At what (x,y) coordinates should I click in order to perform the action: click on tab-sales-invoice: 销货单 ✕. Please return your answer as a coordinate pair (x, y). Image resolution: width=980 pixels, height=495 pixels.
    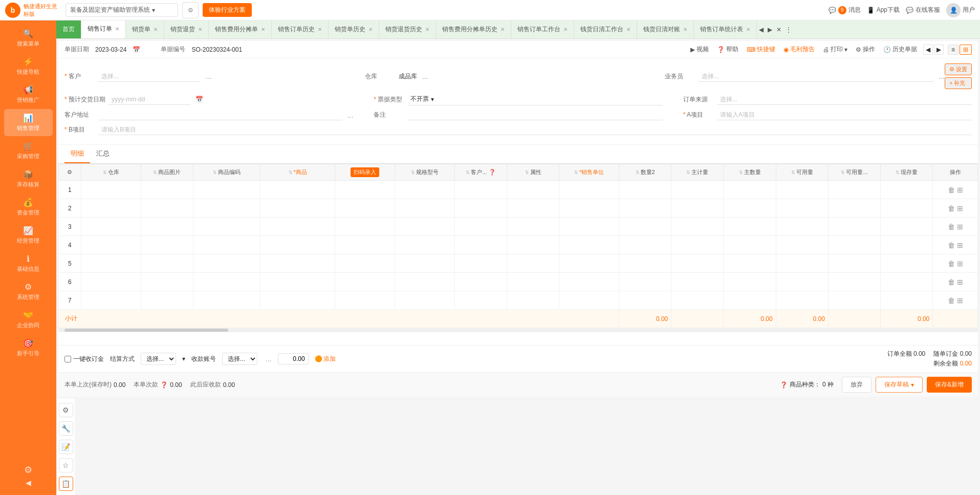
    Looking at the image, I should click on (145, 30).